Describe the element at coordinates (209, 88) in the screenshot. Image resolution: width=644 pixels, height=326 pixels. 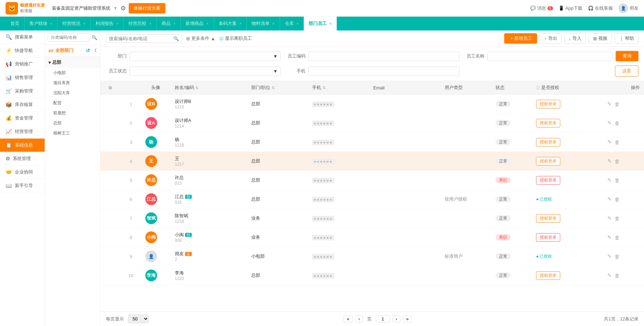
I see `col-name-header: 姓名/编码 ⇅` at that location.